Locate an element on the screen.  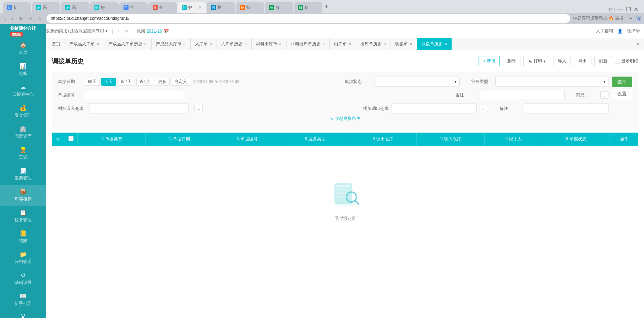
biz-type-select: ▾ is located at coordinates (552, 82).